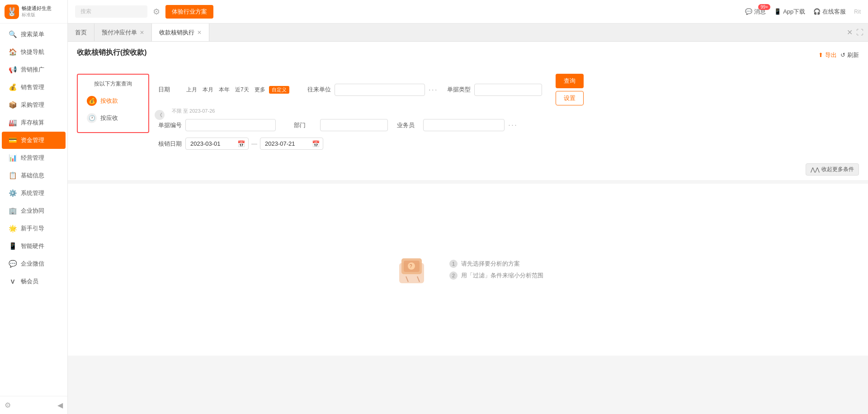 This screenshot has height=414, width=868. What do you see at coordinates (33, 246) in the screenshot?
I see `sidebar-item-smart-hw: 📱 智能硬件` at bounding box center [33, 246].